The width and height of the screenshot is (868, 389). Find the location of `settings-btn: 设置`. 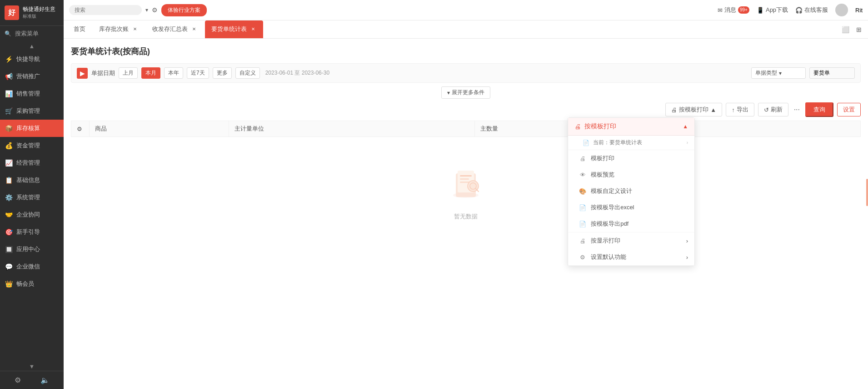

settings-btn: 设置 is located at coordinates (849, 110).